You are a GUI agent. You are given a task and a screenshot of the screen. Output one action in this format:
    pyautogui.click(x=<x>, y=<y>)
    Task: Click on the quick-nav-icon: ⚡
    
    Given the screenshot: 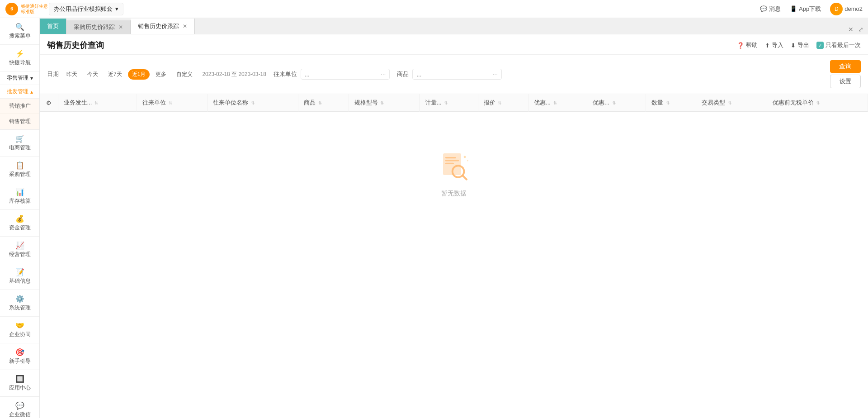 What is the action you would take?
    pyautogui.click(x=20, y=53)
    